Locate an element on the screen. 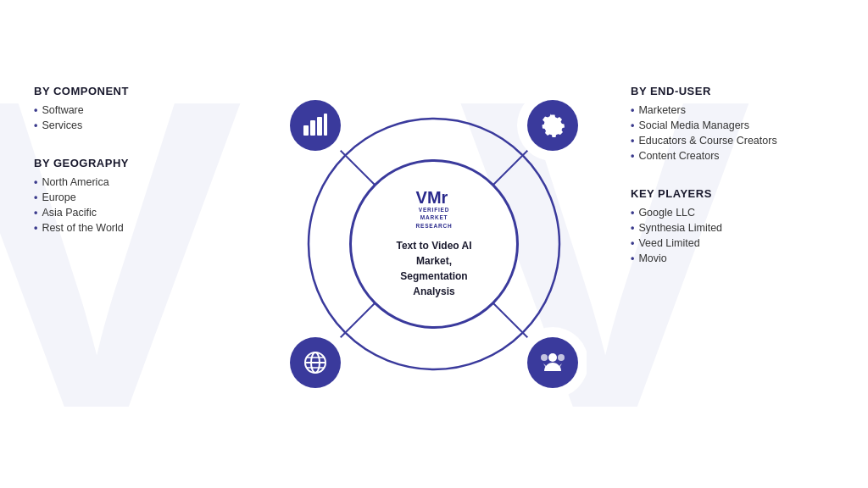 The width and height of the screenshot is (868, 488). center-circle: VMr VERIFIED MARKET RESEARCH Text to Vid… is located at coordinates (434, 244).